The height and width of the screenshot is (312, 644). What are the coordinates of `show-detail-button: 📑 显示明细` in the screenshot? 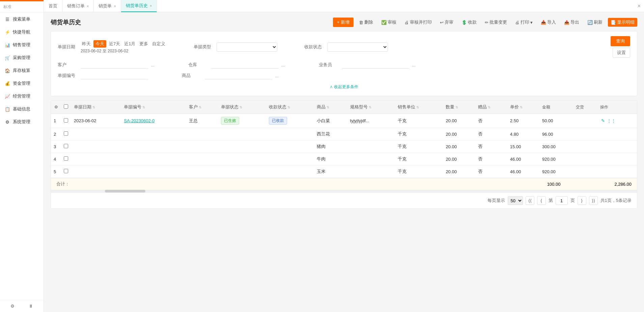 It's located at (623, 22).